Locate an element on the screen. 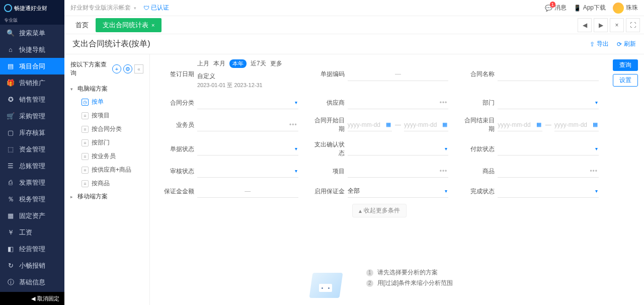  empty-illustration is located at coordinates (329, 278).